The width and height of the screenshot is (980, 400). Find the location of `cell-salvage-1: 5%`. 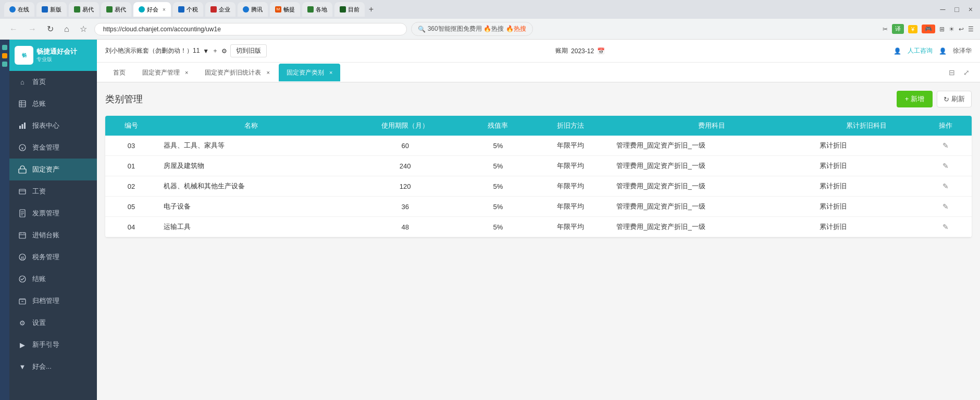

cell-salvage-1: 5% is located at coordinates (498, 166).